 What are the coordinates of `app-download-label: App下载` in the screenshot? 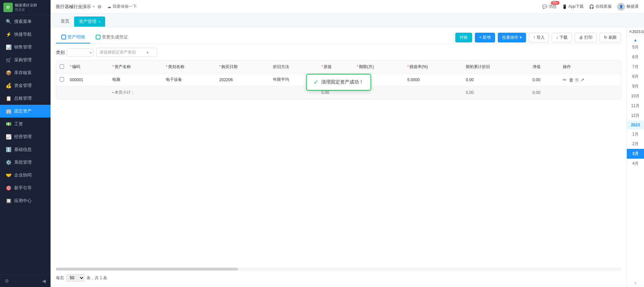 It's located at (576, 7).